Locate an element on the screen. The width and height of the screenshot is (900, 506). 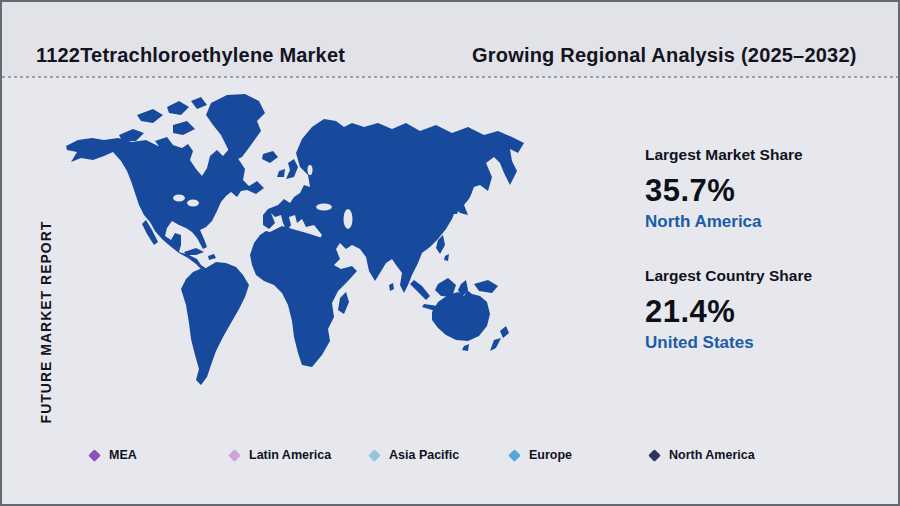
dashed-divider is located at coordinates (450, 77).